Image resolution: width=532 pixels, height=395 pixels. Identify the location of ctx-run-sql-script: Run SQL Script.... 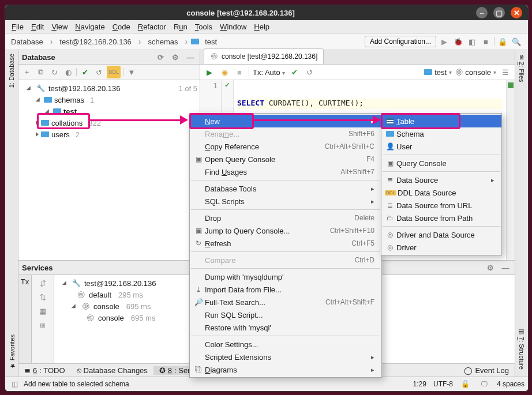
(286, 315).